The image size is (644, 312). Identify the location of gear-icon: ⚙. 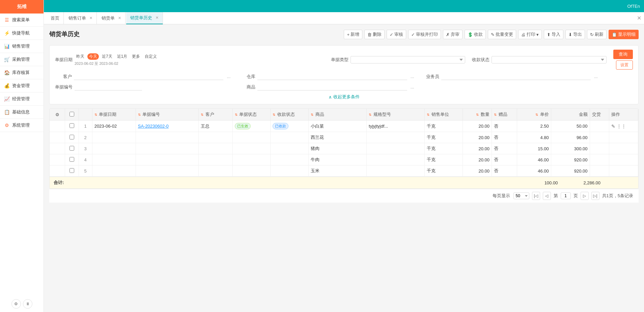
(57, 115).